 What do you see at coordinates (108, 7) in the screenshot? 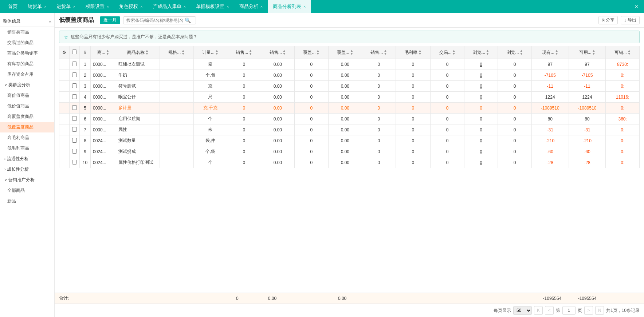
I see `nav-close-permission: ×` at bounding box center [108, 7].